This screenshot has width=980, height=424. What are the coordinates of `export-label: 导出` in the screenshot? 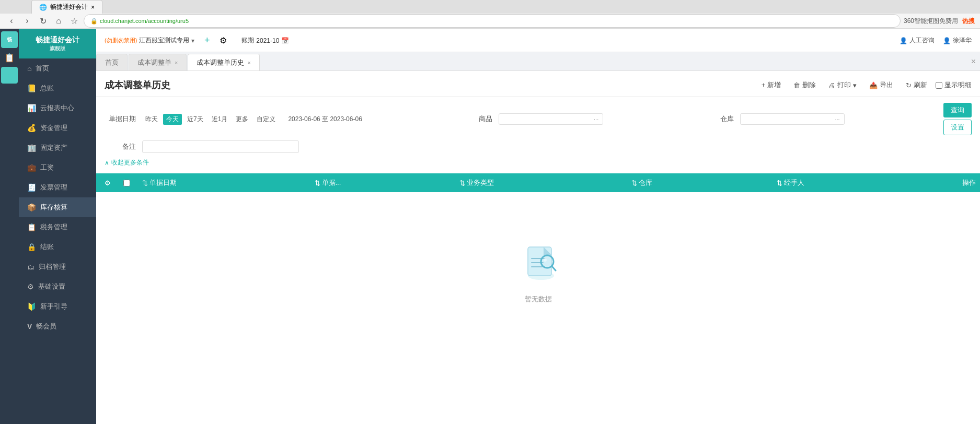 It's located at (886, 85).